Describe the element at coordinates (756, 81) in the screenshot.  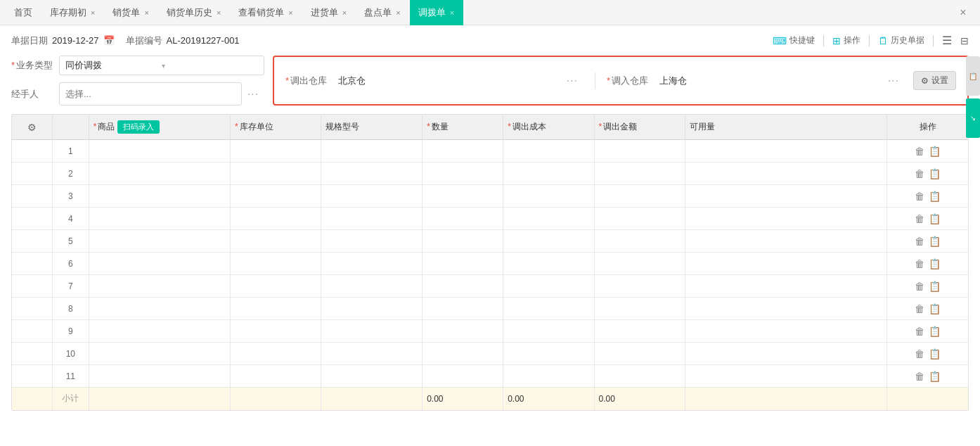
I see `warehouse-in-field: * 调入仓库 上海仓 ···` at that location.